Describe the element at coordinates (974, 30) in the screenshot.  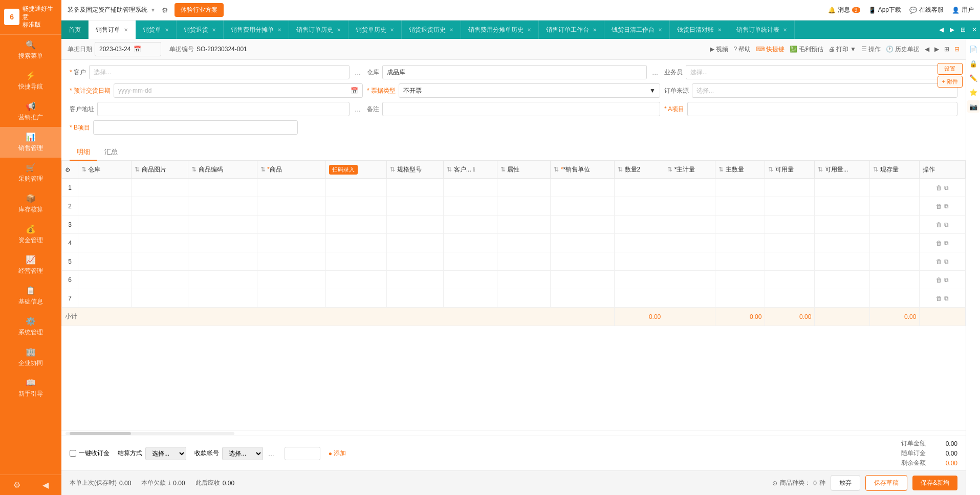
I see `tab-close-all: ✕` at that location.